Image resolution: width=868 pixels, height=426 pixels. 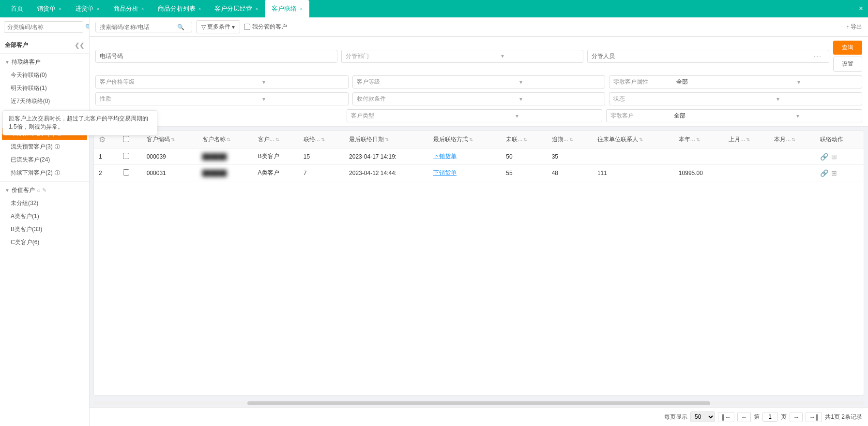 I want to click on manager-field: 分管人员 ···, so click(x=708, y=56).